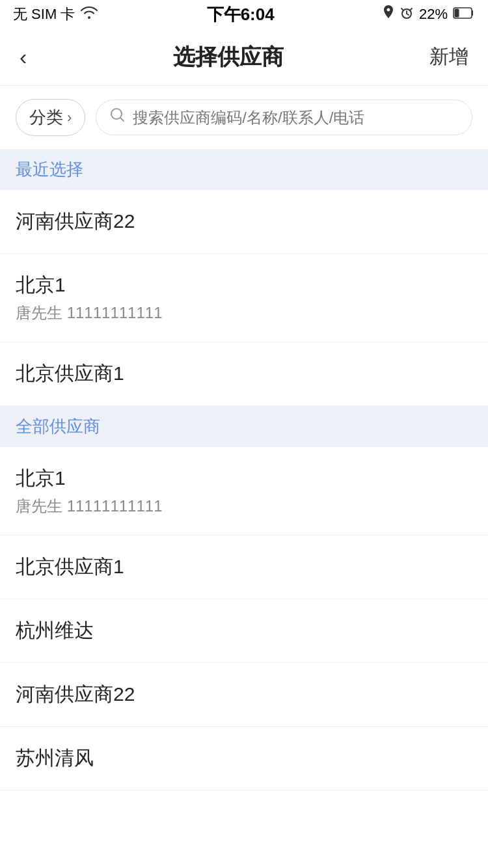  I want to click on page-title: 选择供应商, so click(228, 57).